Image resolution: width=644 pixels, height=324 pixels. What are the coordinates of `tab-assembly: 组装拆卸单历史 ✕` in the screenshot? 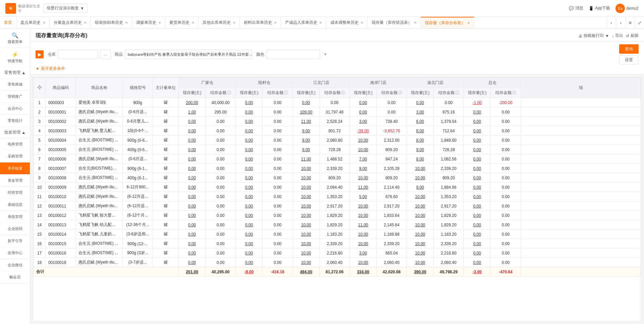 It's located at (111, 23).